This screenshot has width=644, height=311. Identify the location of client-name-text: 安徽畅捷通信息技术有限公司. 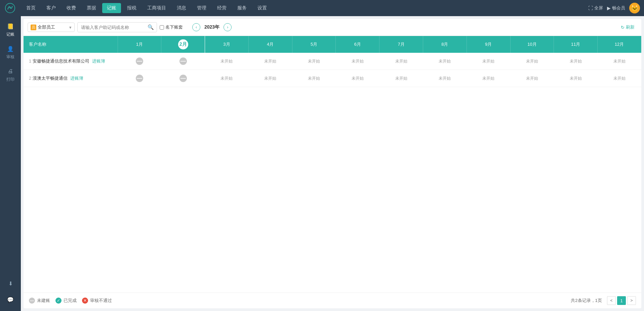
(61, 61).